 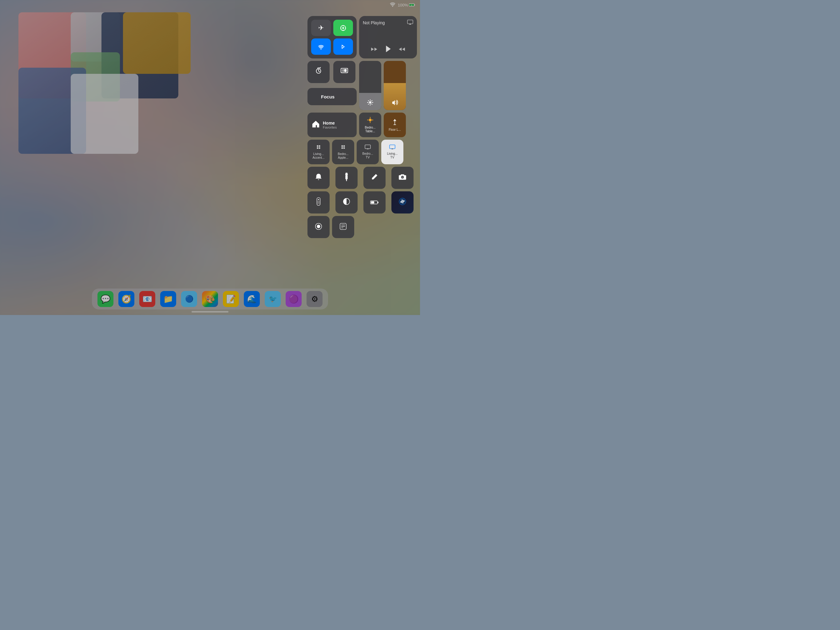 I want to click on quick-actions-row1, so click(x=362, y=178).